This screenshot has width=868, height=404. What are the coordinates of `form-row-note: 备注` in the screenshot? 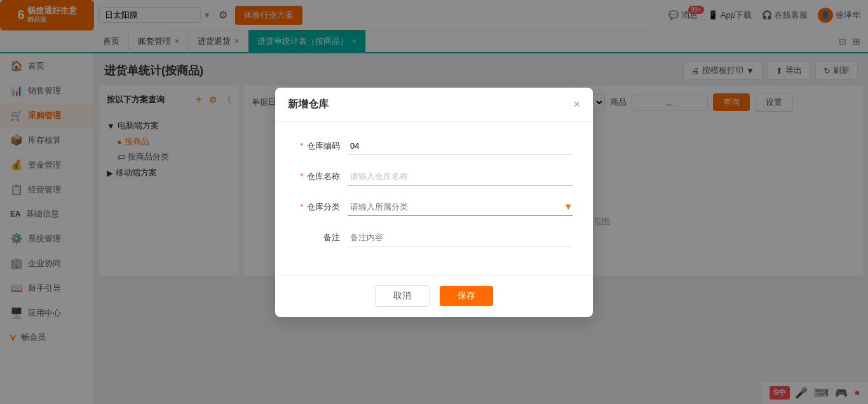 It's located at (434, 238).